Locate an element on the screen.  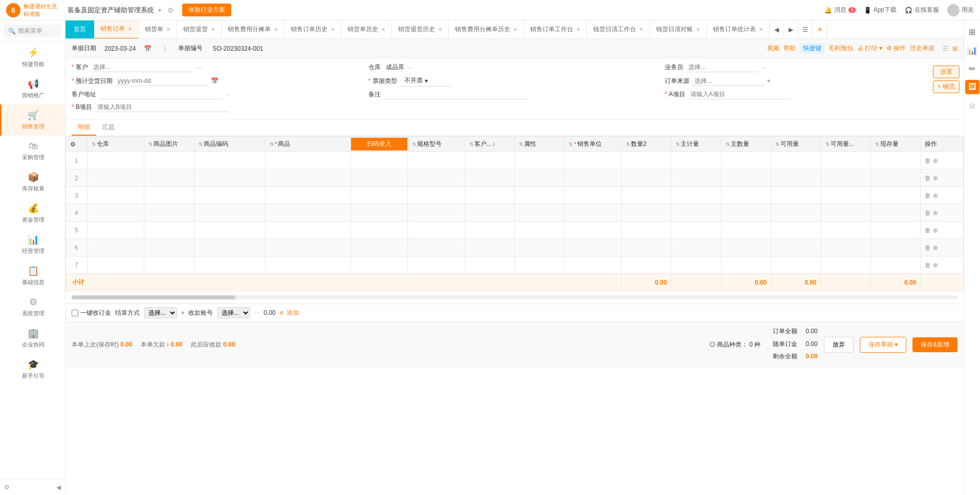
tab-daily-workbench: 钱货日清工作台 ✕ is located at coordinates (618, 30).